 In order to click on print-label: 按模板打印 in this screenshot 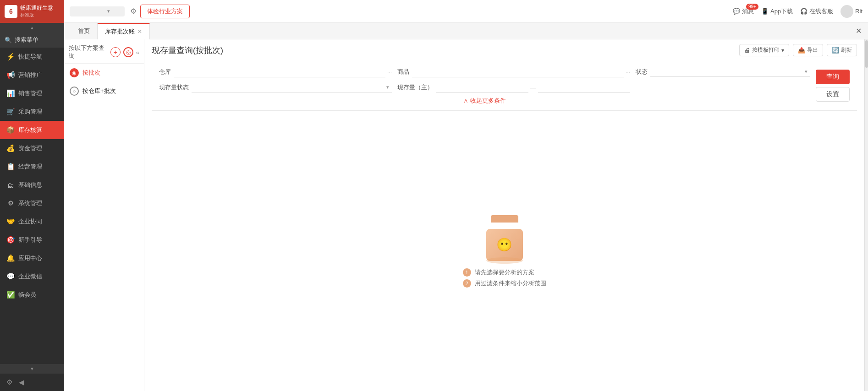, I will do `click(766, 50)`.